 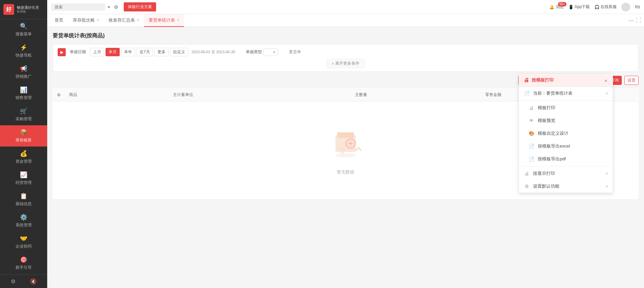 What do you see at coordinates (24, 221) in the screenshot?
I see `sidebar-item-system: ⚙️ 系统管理` at bounding box center [24, 221].